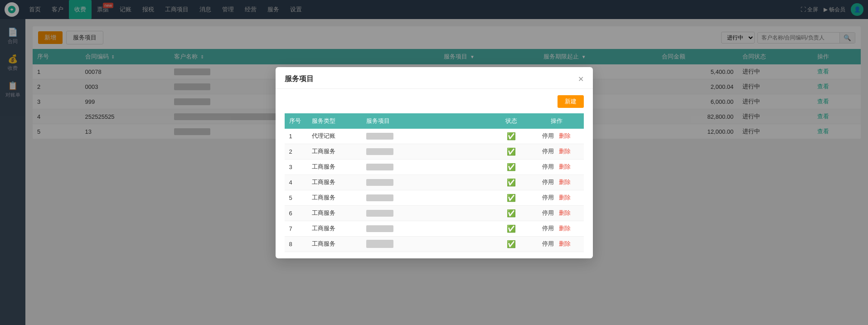 This screenshot has width=868, height=325. I want to click on modal-th-status: 状态, so click(511, 121).